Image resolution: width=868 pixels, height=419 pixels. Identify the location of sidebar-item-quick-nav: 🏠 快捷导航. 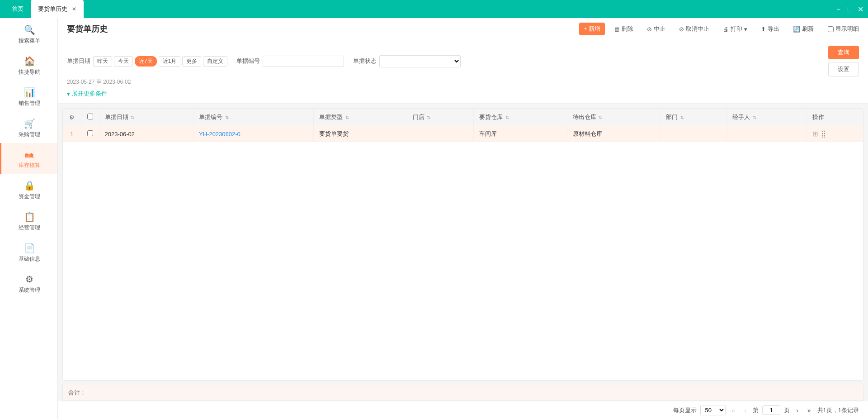
(29, 65).